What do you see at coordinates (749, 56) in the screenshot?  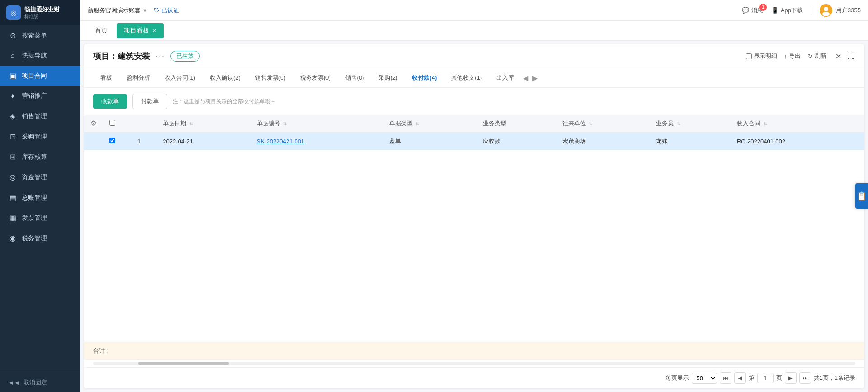 I see `show-detail-input` at bounding box center [749, 56].